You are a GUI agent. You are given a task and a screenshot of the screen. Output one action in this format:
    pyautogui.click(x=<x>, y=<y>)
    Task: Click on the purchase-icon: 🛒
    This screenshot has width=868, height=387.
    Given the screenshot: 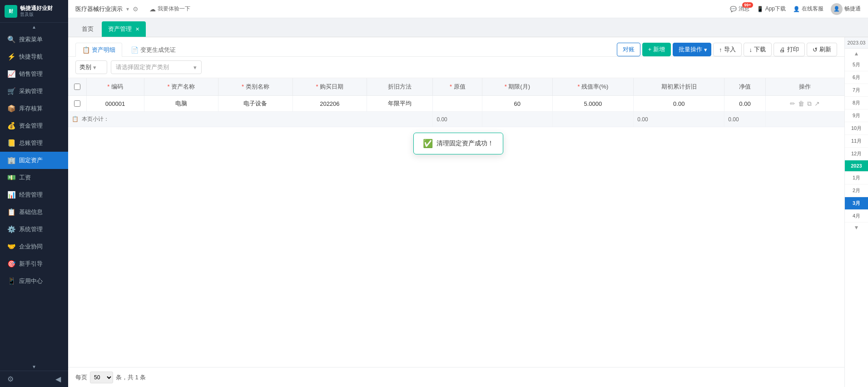 What is the action you would take?
    pyautogui.click(x=11, y=91)
    